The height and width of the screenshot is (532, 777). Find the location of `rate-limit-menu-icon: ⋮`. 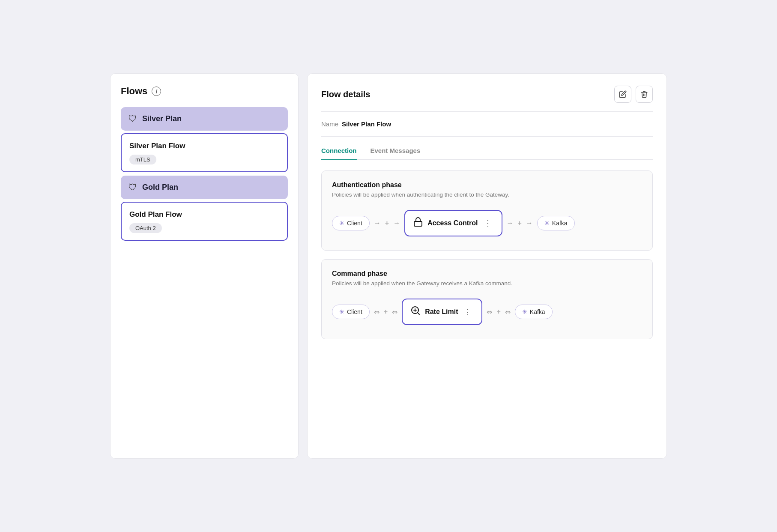

rate-limit-menu-icon: ⋮ is located at coordinates (468, 312).